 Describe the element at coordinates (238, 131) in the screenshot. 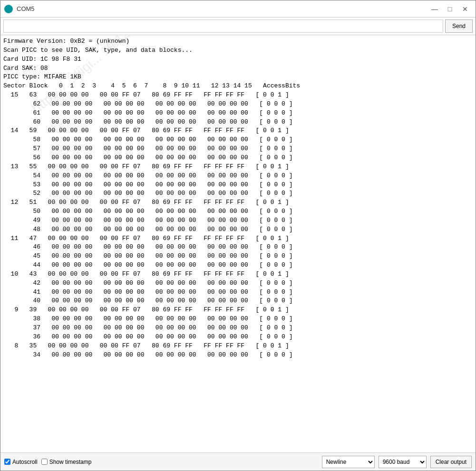

I see `serial-line: 14 59 00 00 00 00 00 00 FF 07 80 69 FF F…` at that location.